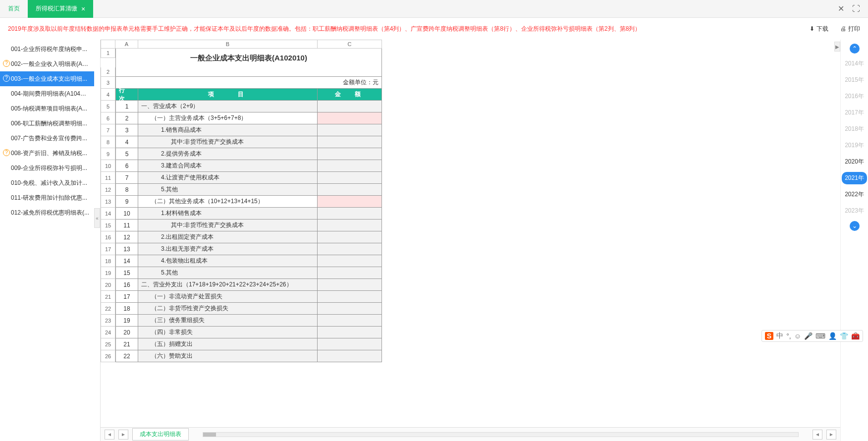  What do you see at coordinates (108, 356) in the screenshot?
I see `row-number: 26` at bounding box center [108, 356].